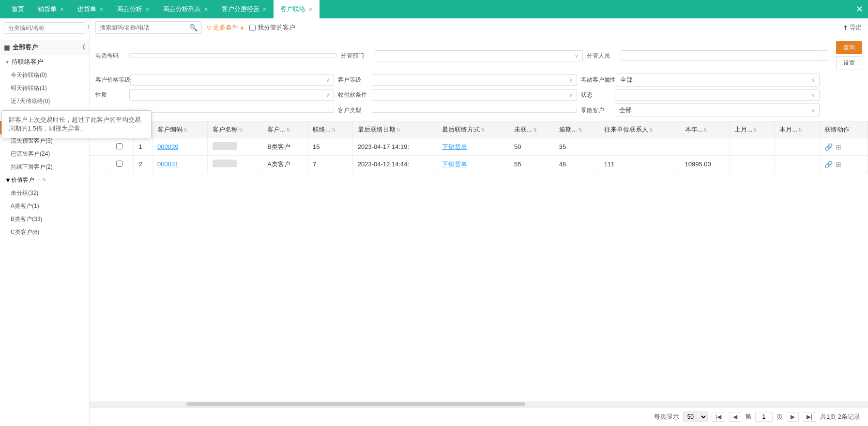 The width and height of the screenshot is (868, 426). I want to click on export-icon: ⬆, so click(845, 28).